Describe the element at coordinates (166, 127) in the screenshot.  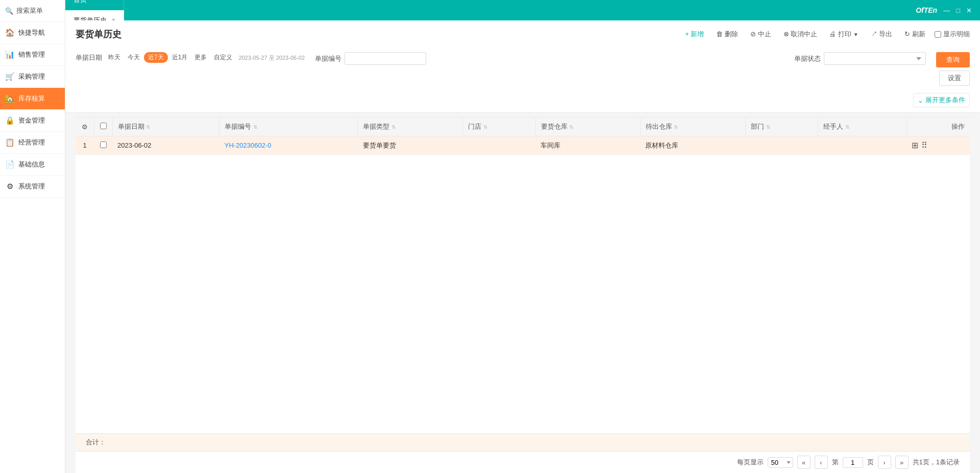
I see `th-date: 单据日期 ⇅` at that location.